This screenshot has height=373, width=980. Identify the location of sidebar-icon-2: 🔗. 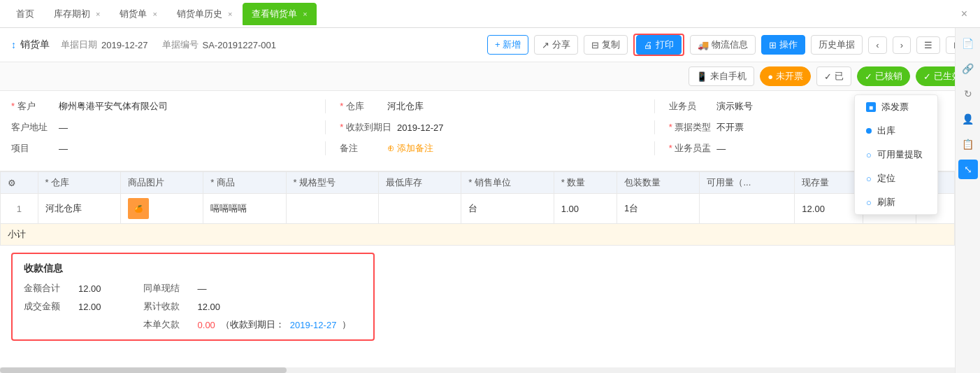
(968, 69).